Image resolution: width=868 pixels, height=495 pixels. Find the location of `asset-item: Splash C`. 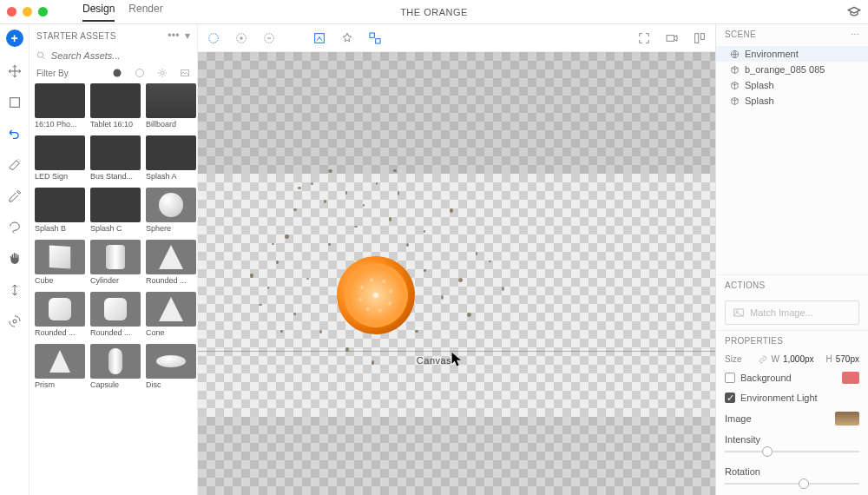

asset-item: Splash C is located at coordinates (115, 212).